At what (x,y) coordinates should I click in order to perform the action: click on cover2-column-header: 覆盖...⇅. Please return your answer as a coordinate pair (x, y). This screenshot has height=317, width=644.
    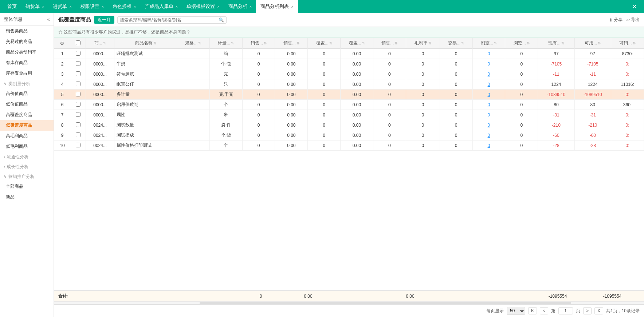
    Looking at the image, I should click on (357, 43).